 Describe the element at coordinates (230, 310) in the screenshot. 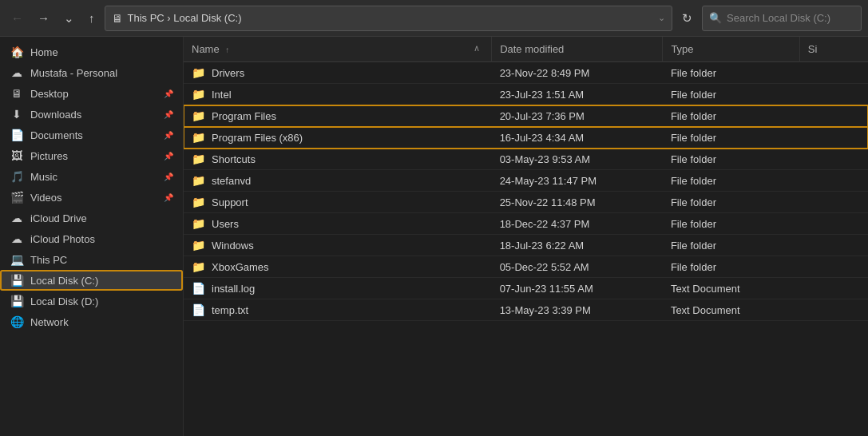

I see `file-name-label: temp.txt` at that location.